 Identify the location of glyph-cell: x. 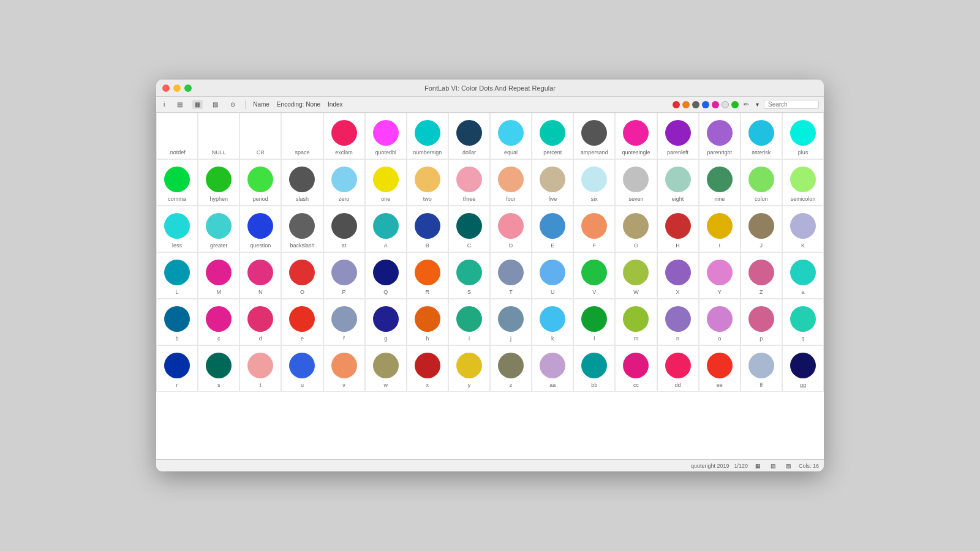
(428, 369).